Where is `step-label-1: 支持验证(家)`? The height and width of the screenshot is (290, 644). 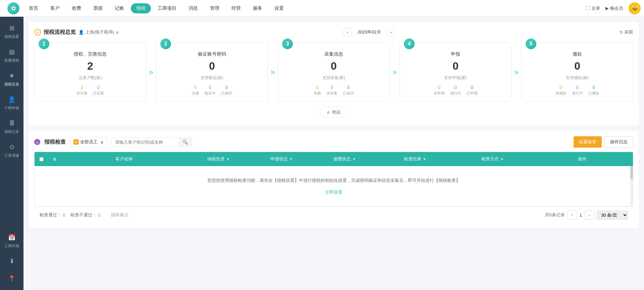 step-label-1: 支持验证(家) is located at coordinates (212, 78).